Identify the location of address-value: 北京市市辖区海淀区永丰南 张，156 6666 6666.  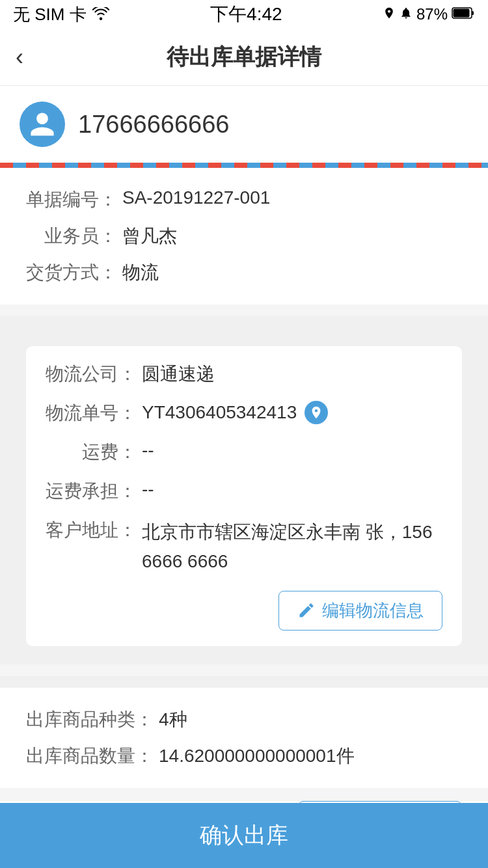
(290, 547).